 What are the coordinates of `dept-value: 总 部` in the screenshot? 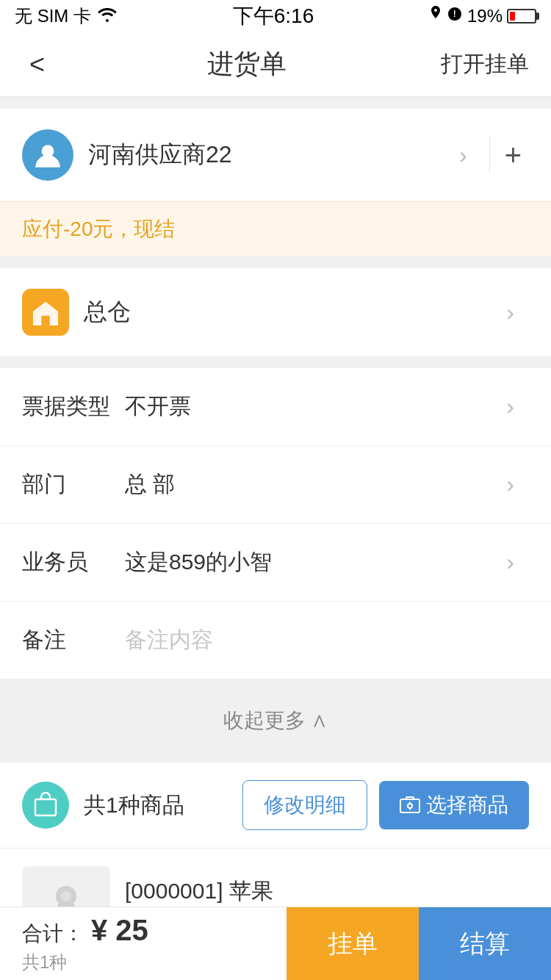 It's located at (311, 485).